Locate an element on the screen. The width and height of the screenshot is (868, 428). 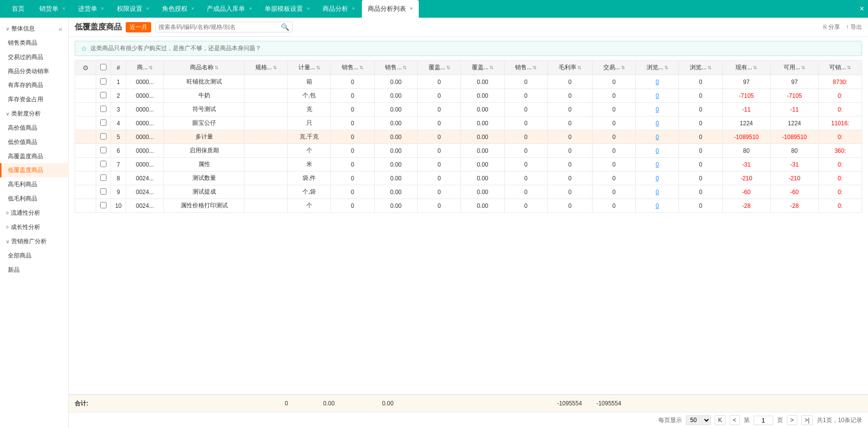
sidebar-section-category: ∨ 类射度分析 is located at coordinates (34, 114).